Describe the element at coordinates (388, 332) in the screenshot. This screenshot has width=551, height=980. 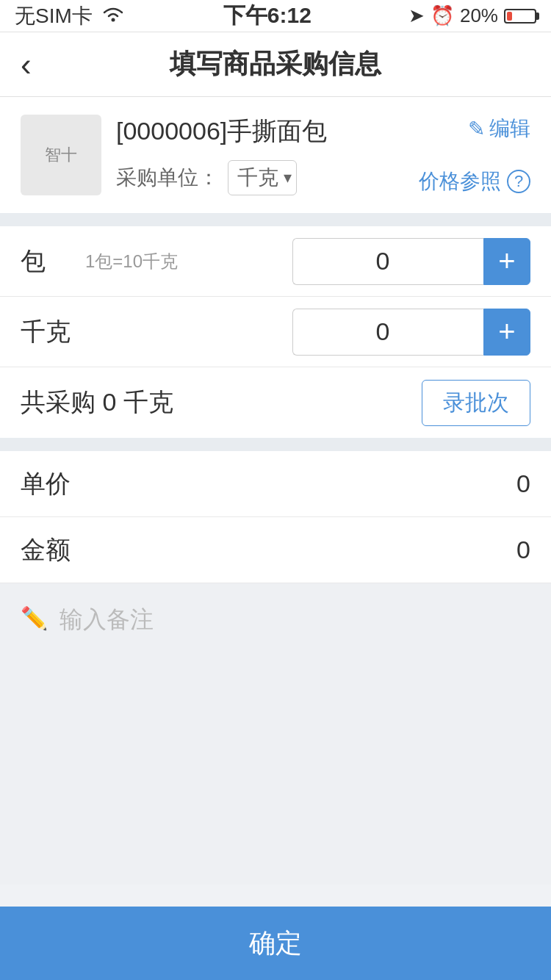
I see `kg-input` at that location.